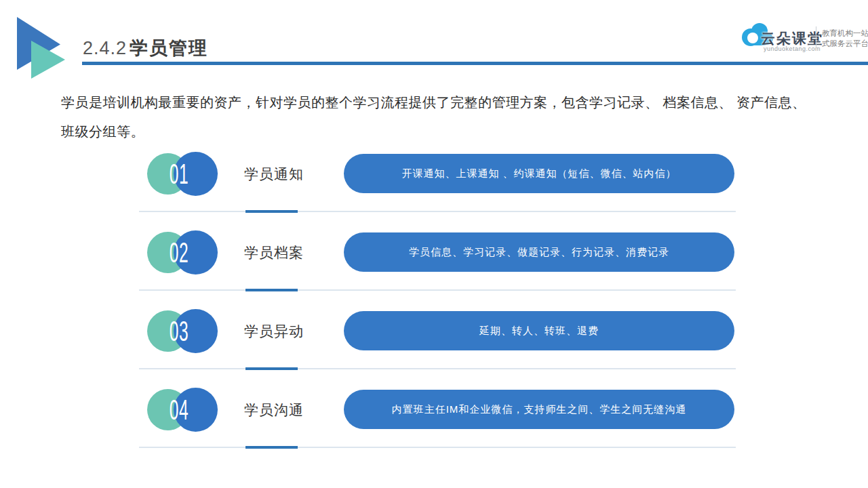 The image size is (868, 488). What do you see at coordinates (448, 103) in the screenshot?
I see `intro-line1: 学员是培训机构最重要的资产，针对学员的整个学习流程提供了完整的管理方案，包含学习…` at bounding box center [448, 103].